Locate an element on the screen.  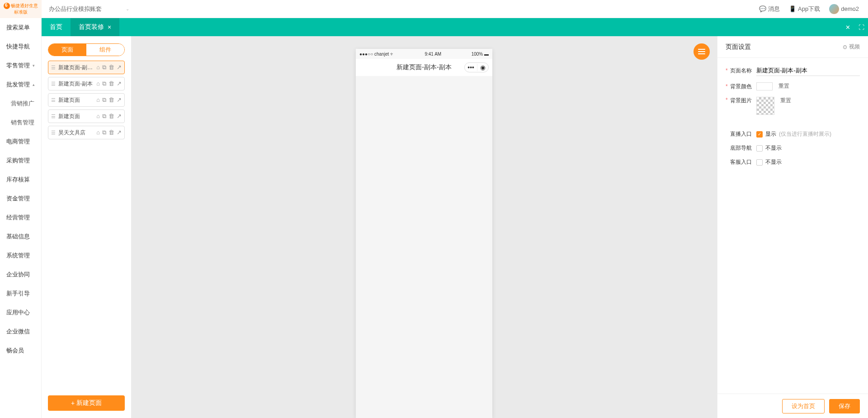
sidebar-item-5: 销售管理 is located at coordinates (21, 123).